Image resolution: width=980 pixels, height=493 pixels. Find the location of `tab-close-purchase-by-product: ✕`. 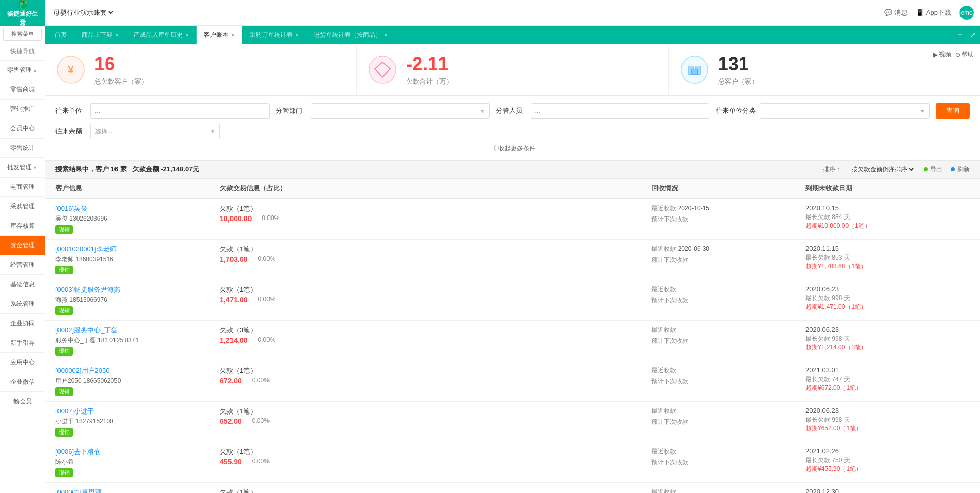

tab-close-purchase-by-product: ✕ is located at coordinates (386, 35).